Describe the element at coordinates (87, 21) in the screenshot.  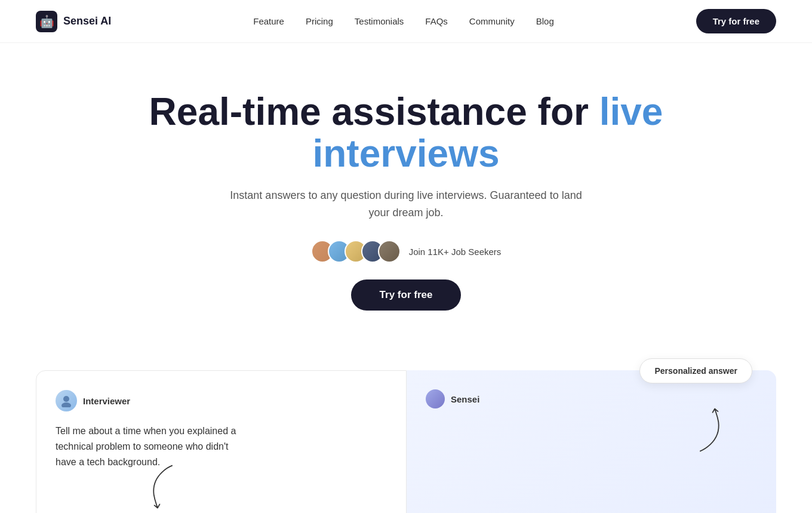
I see `logo-text: Sensei AI` at that location.